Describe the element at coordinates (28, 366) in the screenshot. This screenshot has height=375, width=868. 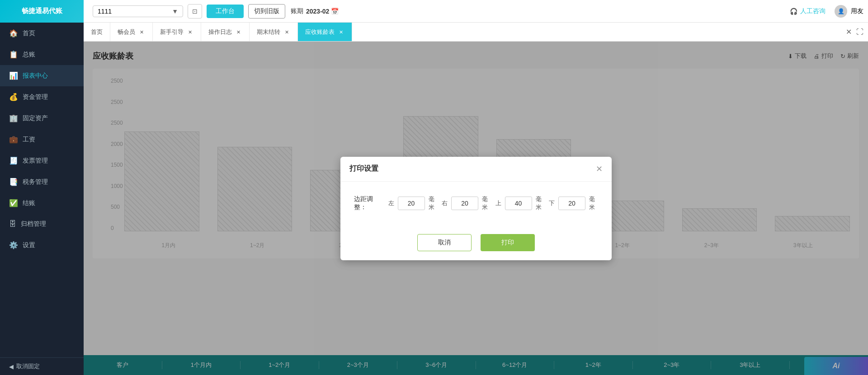
I see `collapse-label: 取消固定` at that location.